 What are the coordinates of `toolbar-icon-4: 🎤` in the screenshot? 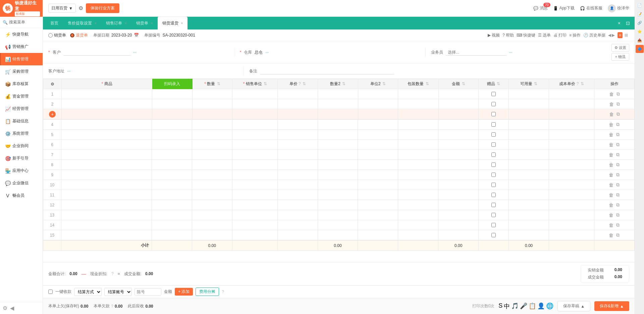 It's located at (524, 306).